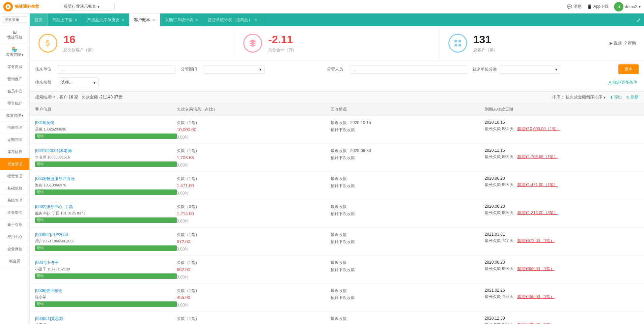 Image resolution: width=644 pixels, height=324 pixels. Describe the element at coordinates (254, 221) in the screenshot. I see `debt-ratio-3: 0.00%` at that location.